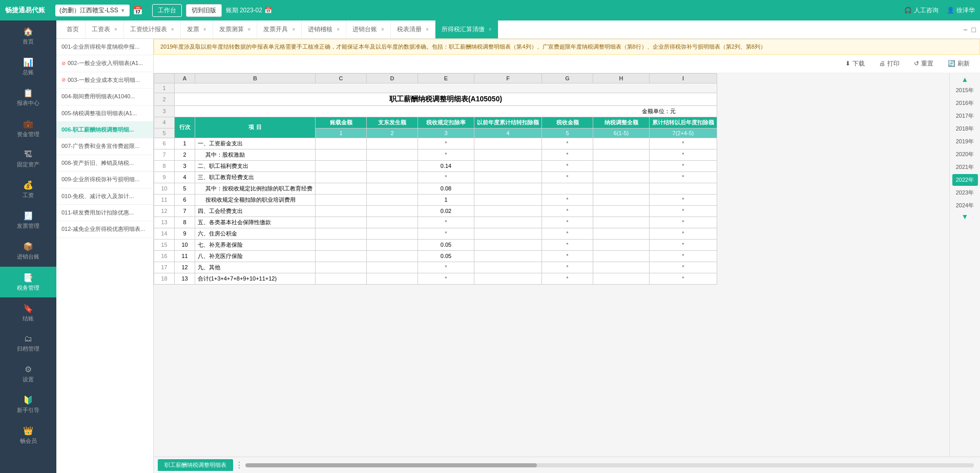 The width and height of the screenshot is (980, 473). What do you see at coordinates (105, 197) in the screenshot?
I see `left-panel-item-010: 010-免税、减计收入及加计...` at bounding box center [105, 197].